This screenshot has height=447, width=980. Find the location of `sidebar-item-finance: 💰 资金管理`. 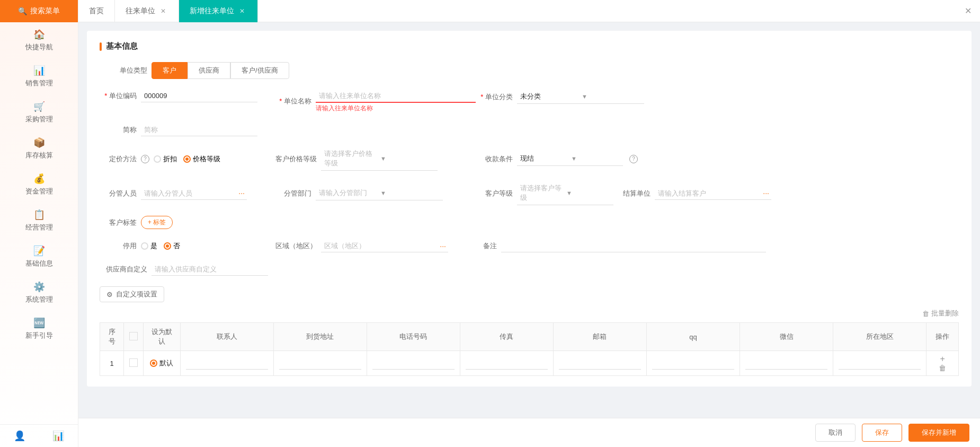

sidebar-item-finance: 💰 资金管理 is located at coordinates (39, 185).